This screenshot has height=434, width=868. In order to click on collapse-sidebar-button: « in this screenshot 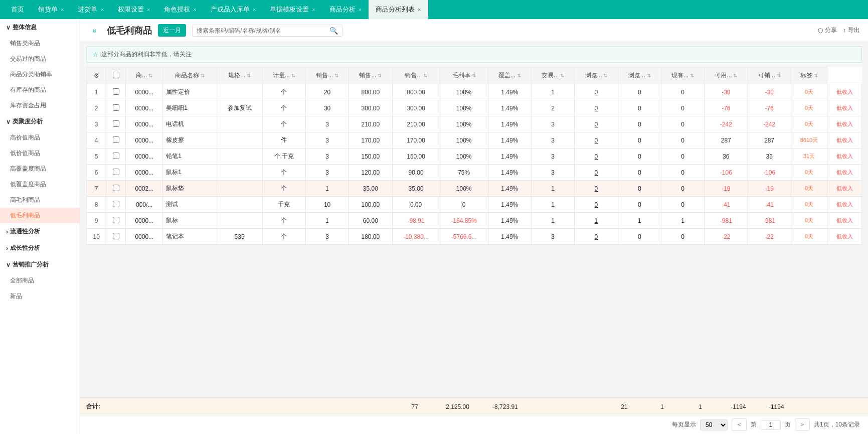, I will do `click(94, 31)`.